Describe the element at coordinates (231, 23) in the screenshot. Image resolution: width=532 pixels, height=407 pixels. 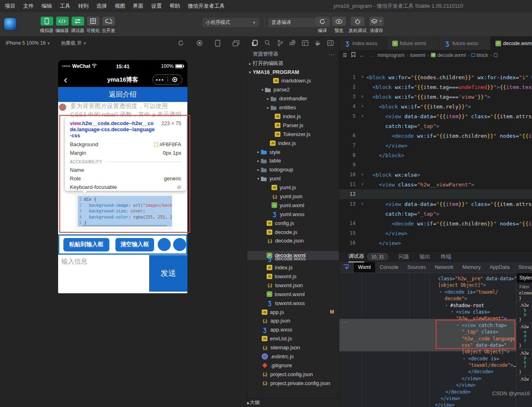
I see `mode-select: 小程序模式 ▼` at that location.